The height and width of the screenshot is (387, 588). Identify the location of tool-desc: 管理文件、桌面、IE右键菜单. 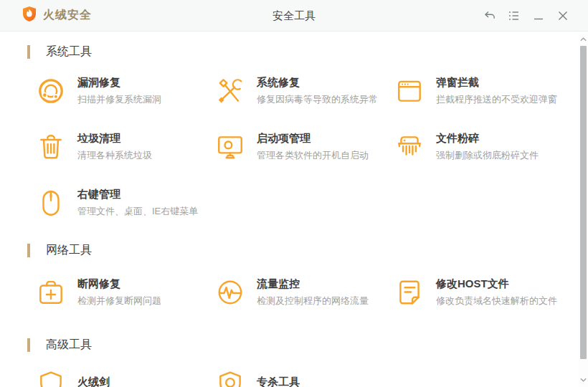
(138, 211).